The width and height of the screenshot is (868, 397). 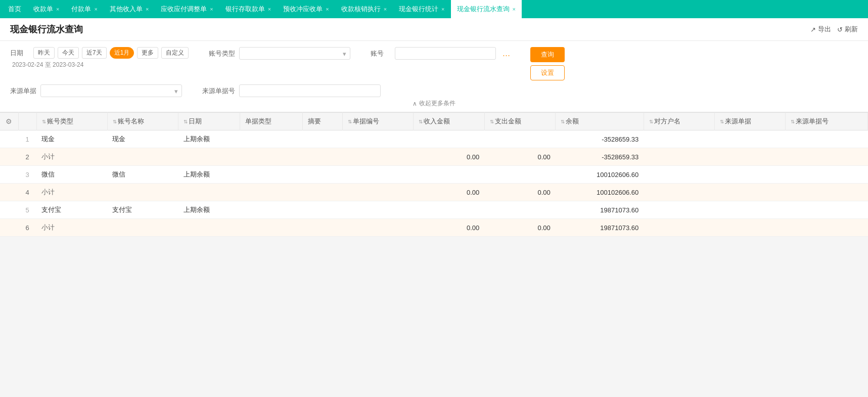 I want to click on date-label: 日期, so click(x=20, y=53).